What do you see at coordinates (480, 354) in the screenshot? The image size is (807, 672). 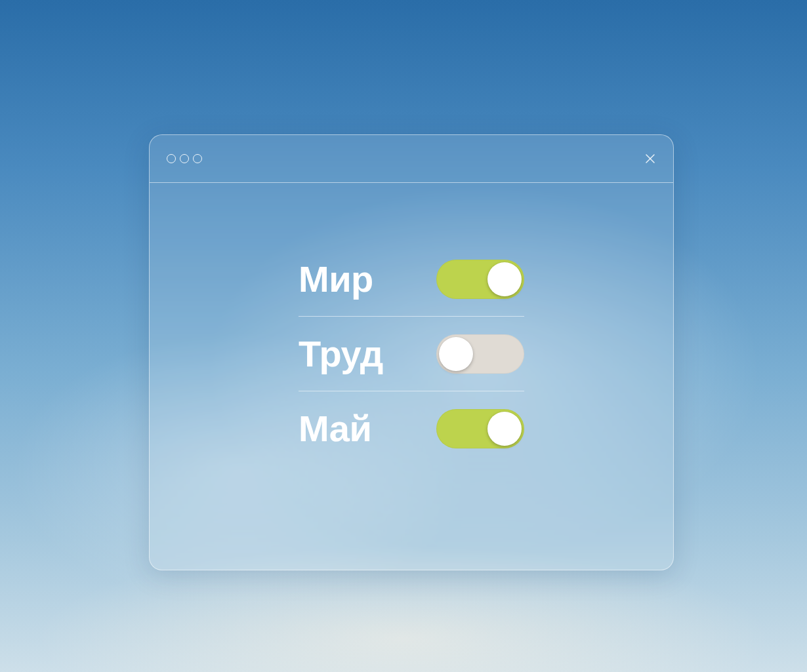 I see `toggle-trud` at bounding box center [480, 354].